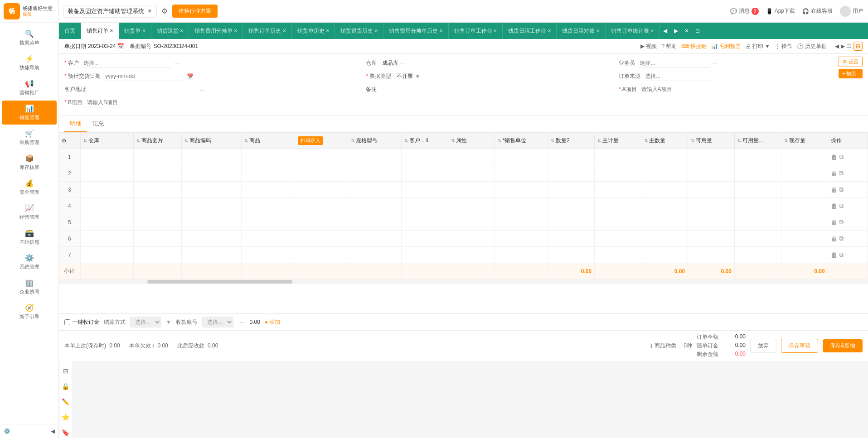  Describe the element at coordinates (29, 287) in the screenshot. I see `sidebar-item-enterprise: 🏢 企业协同` at that location.